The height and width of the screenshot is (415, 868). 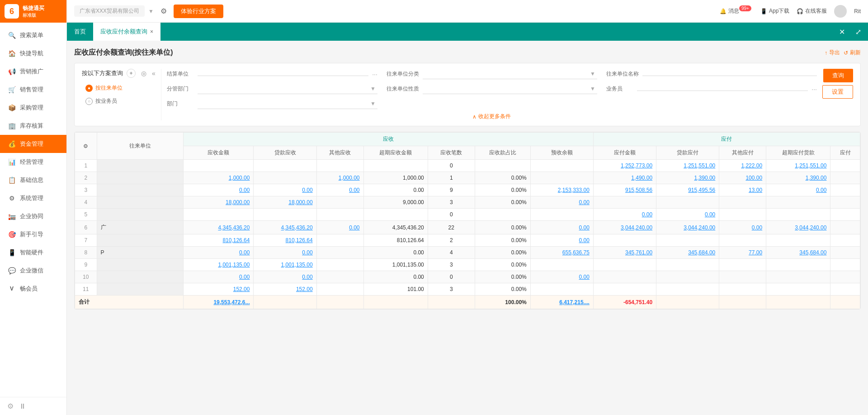 What do you see at coordinates (33, 253) in the screenshot?
I see `sidebar-item-smart-hw: 📱 智能硬件` at bounding box center [33, 253].